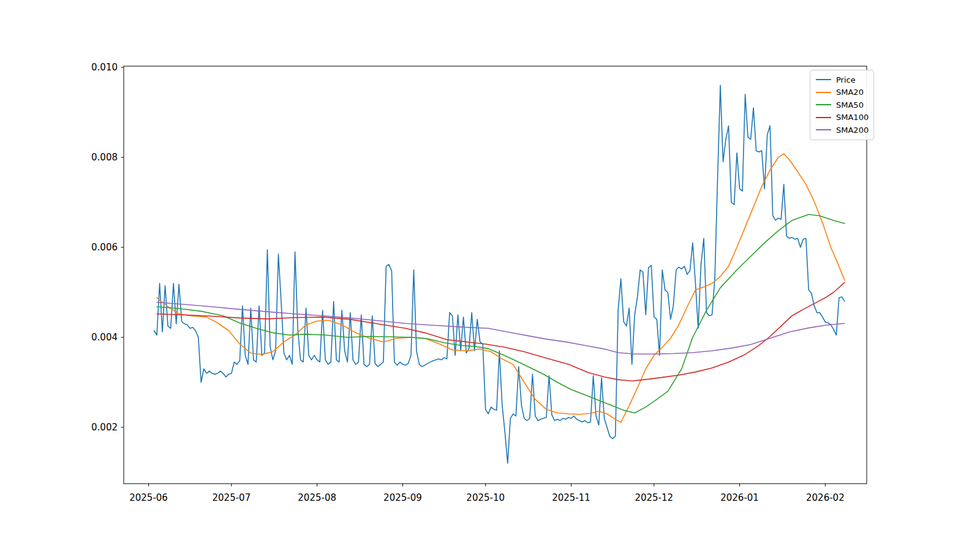 The image size is (980, 551). I want to click on series-line-sma100, so click(501, 332).